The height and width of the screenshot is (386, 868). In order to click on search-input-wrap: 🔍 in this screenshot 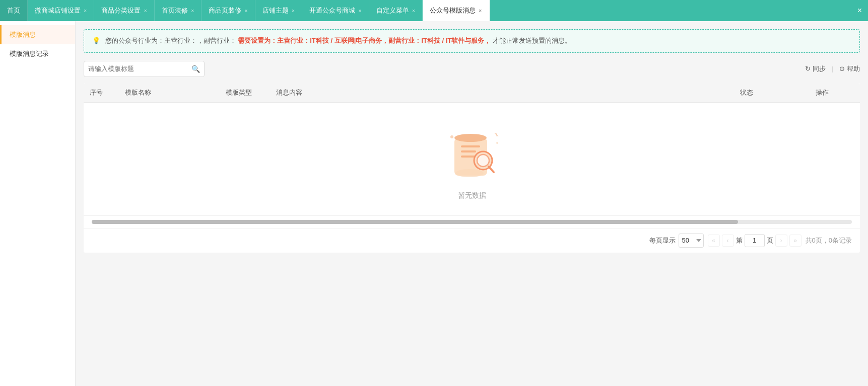, I will do `click(144, 69)`.